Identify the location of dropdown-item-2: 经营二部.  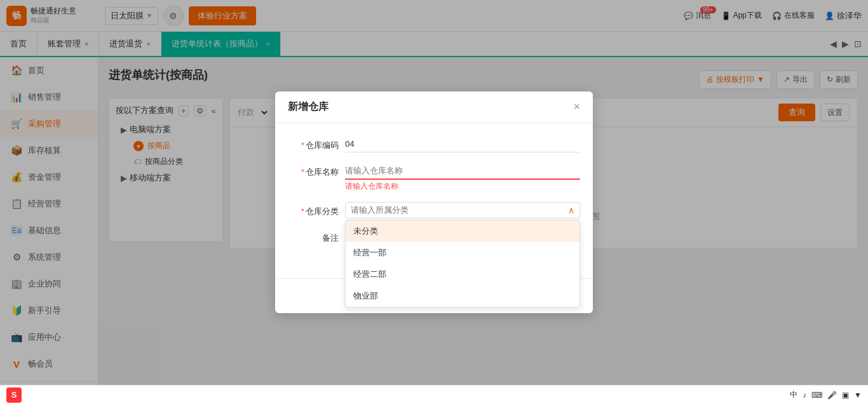
(463, 274).